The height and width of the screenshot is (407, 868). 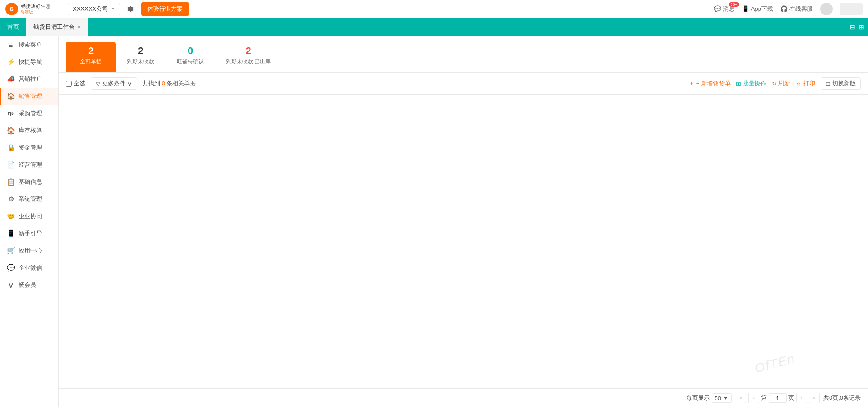 What do you see at coordinates (745, 9) in the screenshot?
I see `app-download-icon: 📱` at bounding box center [745, 9].